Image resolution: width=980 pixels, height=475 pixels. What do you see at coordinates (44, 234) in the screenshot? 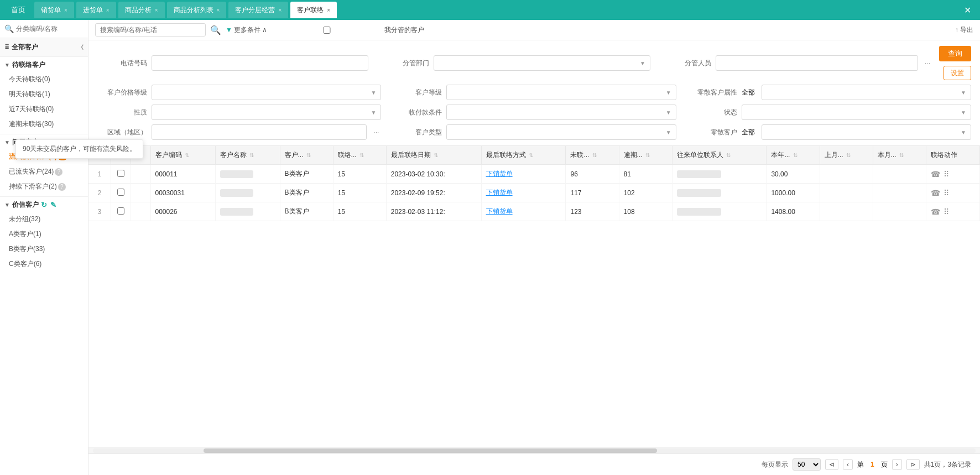
I see `sidebar-item-a-class: A类客户(1)` at bounding box center [44, 234].